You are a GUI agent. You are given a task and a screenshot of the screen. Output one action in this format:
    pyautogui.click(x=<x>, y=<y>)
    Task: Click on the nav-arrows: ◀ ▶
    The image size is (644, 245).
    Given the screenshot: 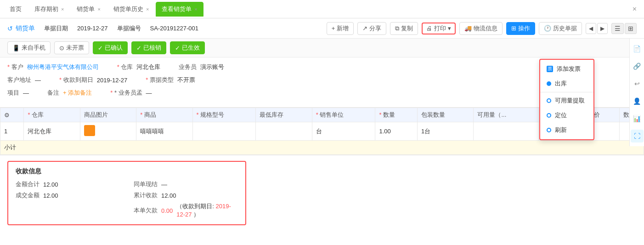 What is the action you would take?
    pyautogui.click(x=597, y=28)
    